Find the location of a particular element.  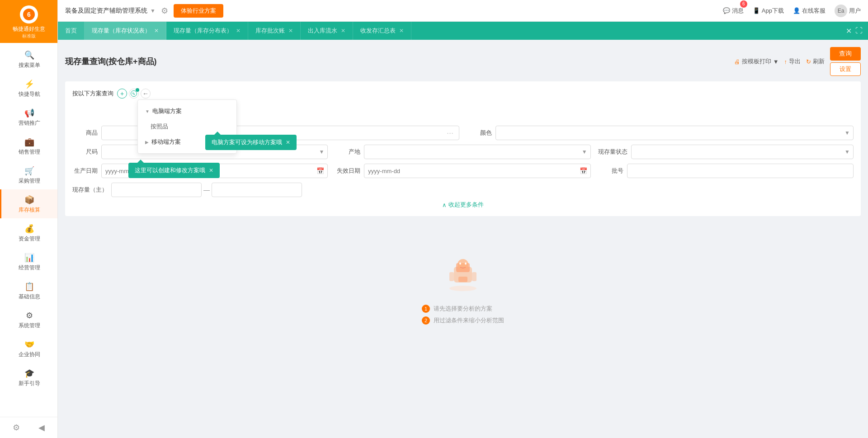

color-select-wrap: ▼ is located at coordinates (675, 133).